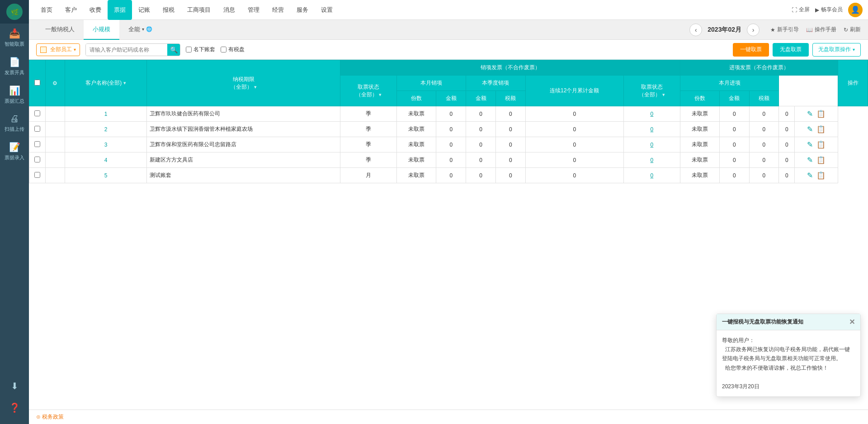 The height and width of the screenshot is (424, 868). I want to click on sales-status-filter-icon: ▾, so click(380, 95).